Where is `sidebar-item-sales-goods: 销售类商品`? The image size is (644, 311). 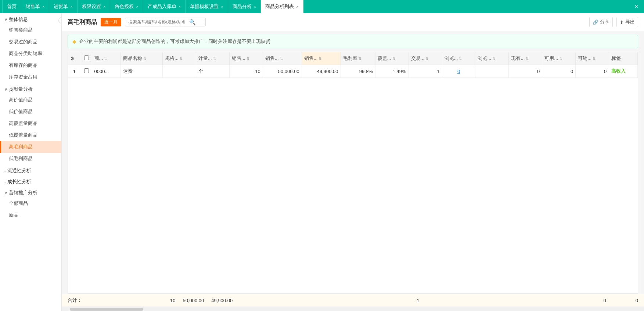
sidebar-item-sales-goods: 销售类商品 is located at coordinates (31, 30).